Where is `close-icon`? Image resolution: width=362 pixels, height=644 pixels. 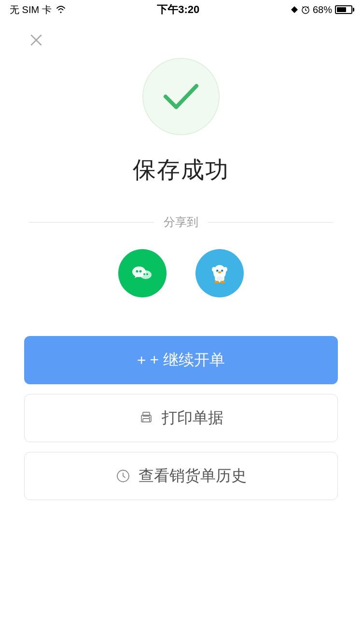
close-icon is located at coordinates (36, 40).